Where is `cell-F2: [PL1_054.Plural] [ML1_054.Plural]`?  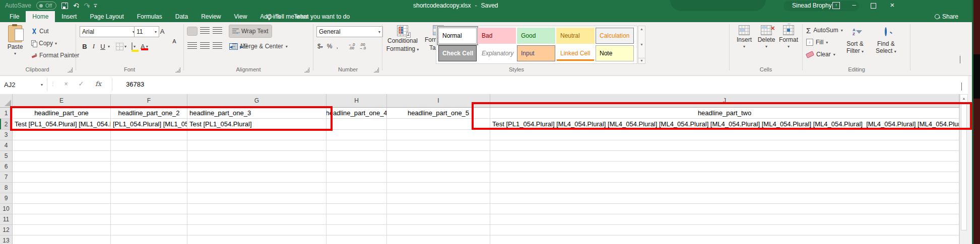
cell-F2: [PL1_054.Plural] [ML1_054.Plural] is located at coordinates (149, 124).